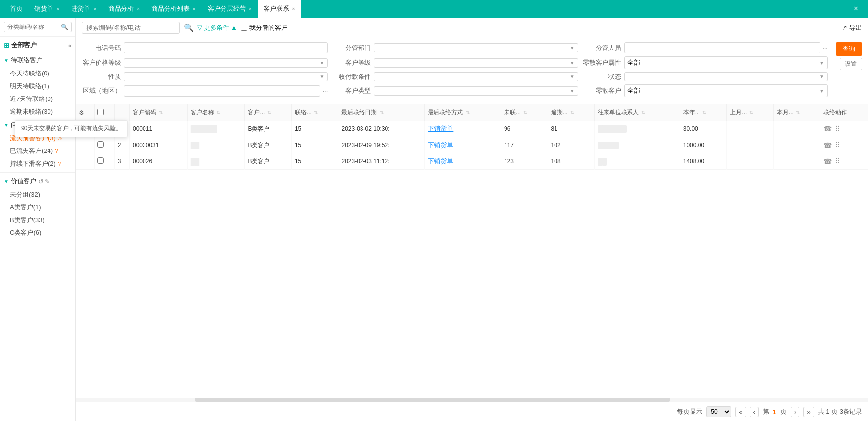  What do you see at coordinates (837, 129) in the screenshot?
I see `action-more-icon-0: ⠿` at bounding box center [837, 129].